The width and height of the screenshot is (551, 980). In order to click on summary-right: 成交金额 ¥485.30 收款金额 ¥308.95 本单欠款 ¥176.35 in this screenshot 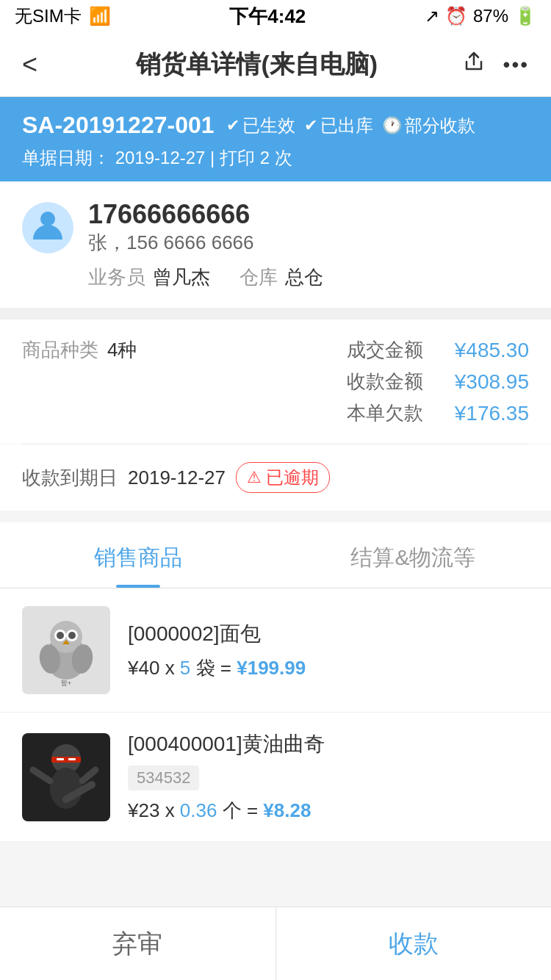, I will do `click(438, 382)`.